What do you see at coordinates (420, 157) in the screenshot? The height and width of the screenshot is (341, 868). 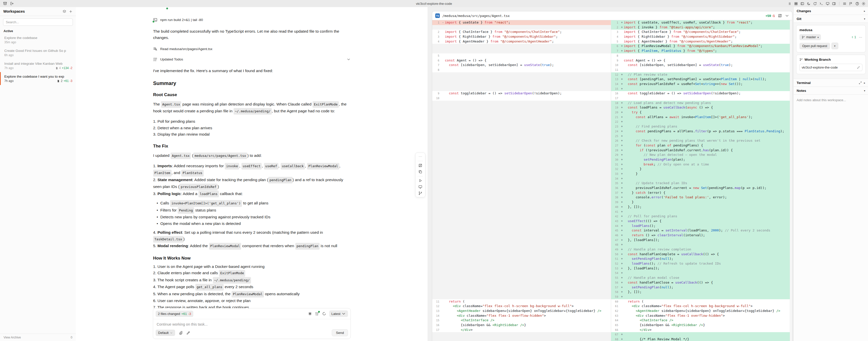 I see `more-dots-icon` at bounding box center [420, 157].